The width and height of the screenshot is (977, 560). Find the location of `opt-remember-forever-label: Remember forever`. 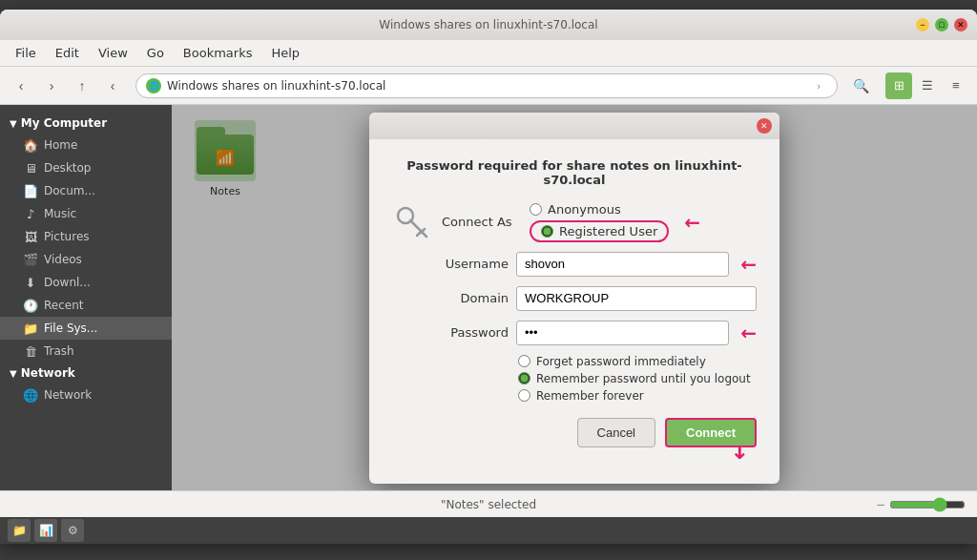

opt-remember-forever-label: Remember forever is located at coordinates (590, 396).